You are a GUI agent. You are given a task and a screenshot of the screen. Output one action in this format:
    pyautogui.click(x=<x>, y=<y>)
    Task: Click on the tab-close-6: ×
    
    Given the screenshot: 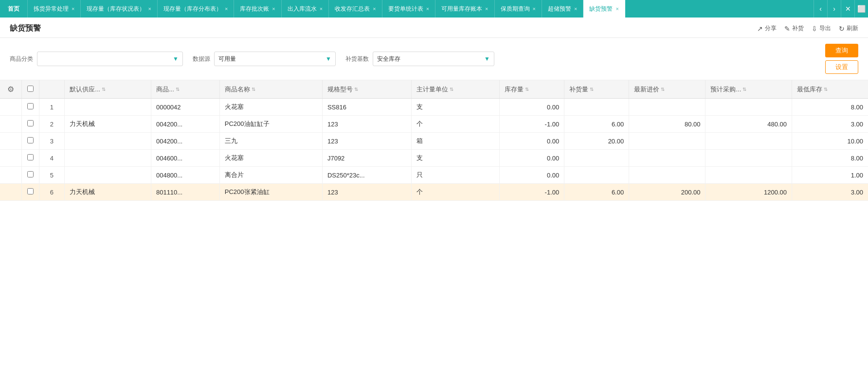 What is the action you would take?
    pyautogui.click(x=374, y=9)
    